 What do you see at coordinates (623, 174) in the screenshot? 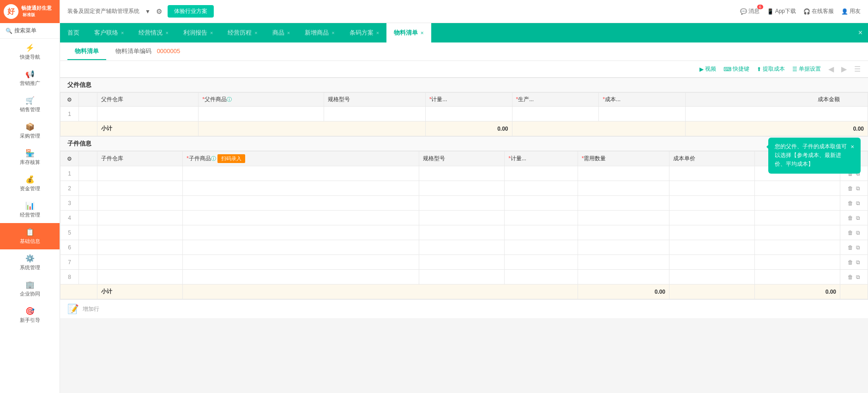
I see `child-row-1-qty` at bounding box center [623, 174].